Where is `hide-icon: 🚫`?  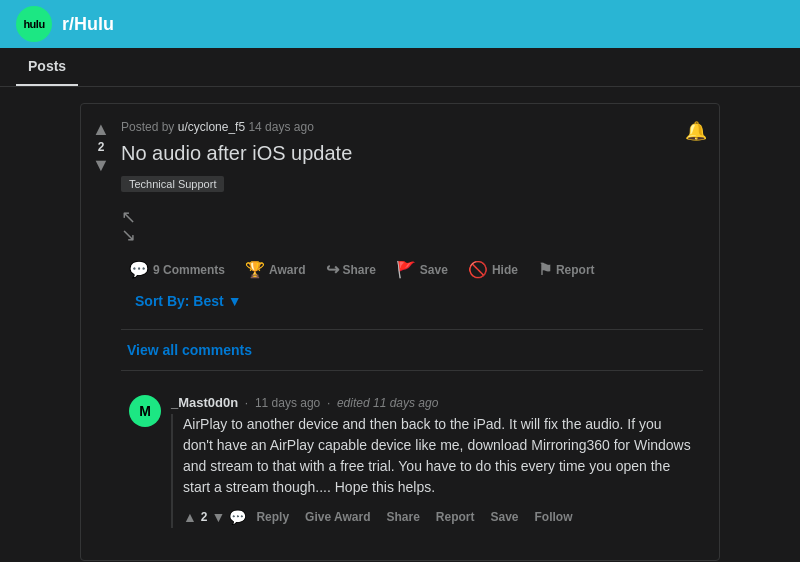
hide-icon: 🚫 is located at coordinates (478, 270).